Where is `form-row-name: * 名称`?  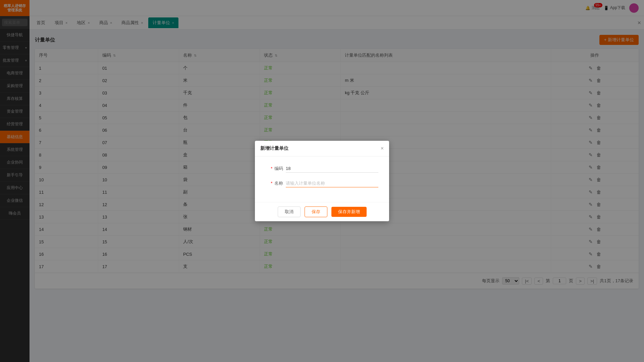
form-row-name: * 名称 is located at coordinates (322, 183).